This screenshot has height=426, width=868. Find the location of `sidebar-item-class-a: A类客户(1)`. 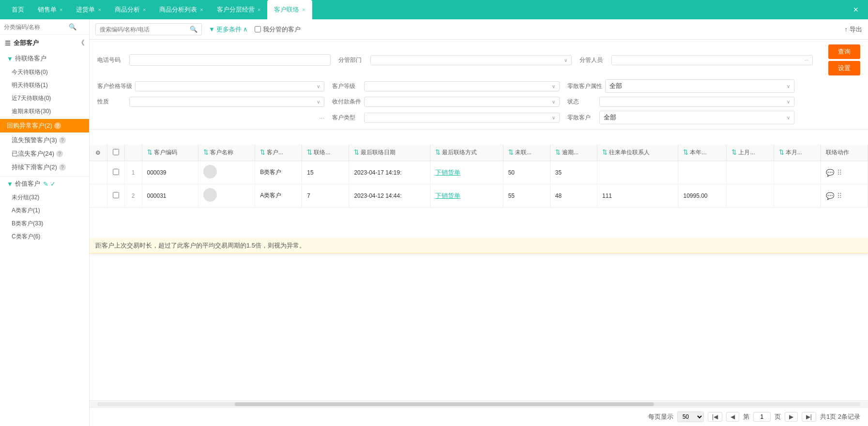

sidebar-item-class-a: A类客户(1) is located at coordinates (45, 211).